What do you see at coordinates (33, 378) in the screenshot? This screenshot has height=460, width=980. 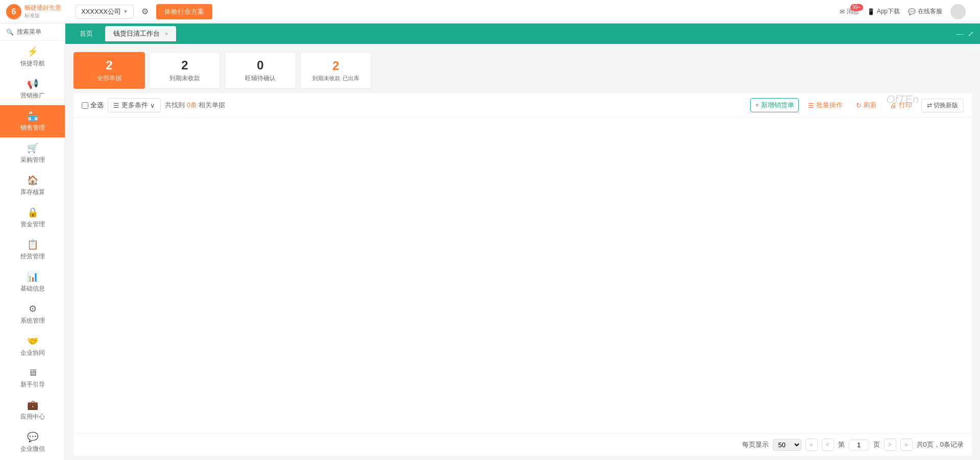 I see `sidebar-item-guide: 🖥 新手引导` at bounding box center [33, 378].